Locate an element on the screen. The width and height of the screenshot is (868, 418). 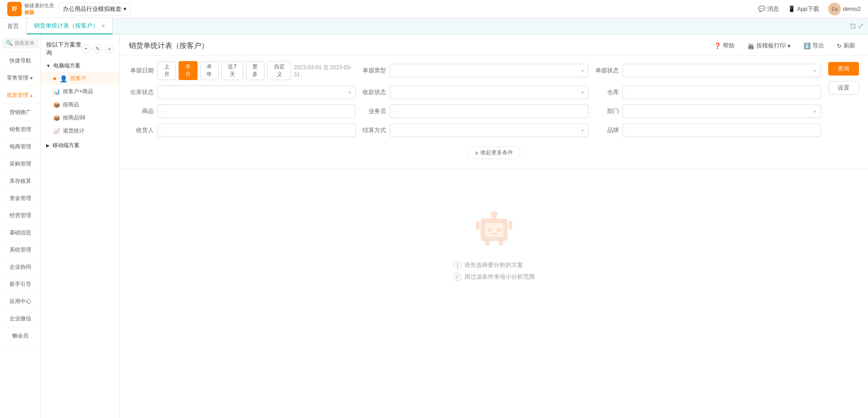
header-right: 💬 消息 📱 App下载 Ea demo2 is located at coordinates (809, 9).